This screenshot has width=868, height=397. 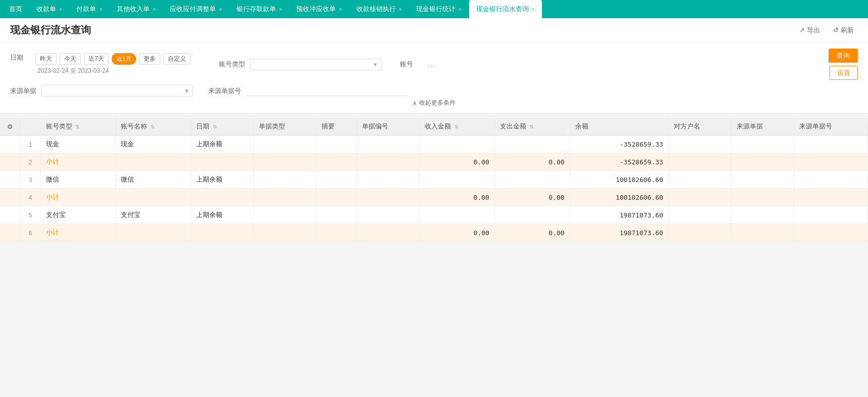 I want to click on date-btn-7days: 近7天, so click(x=96, y=59).